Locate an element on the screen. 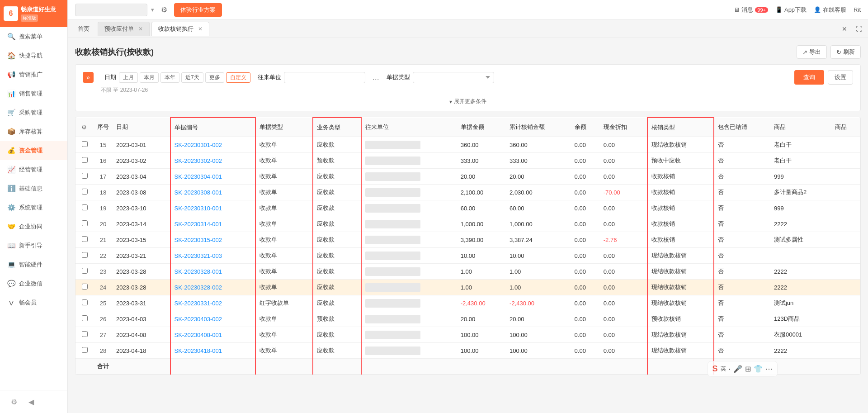  order-no-link: SK-20230314-001 is located at coordinates (198, 224).